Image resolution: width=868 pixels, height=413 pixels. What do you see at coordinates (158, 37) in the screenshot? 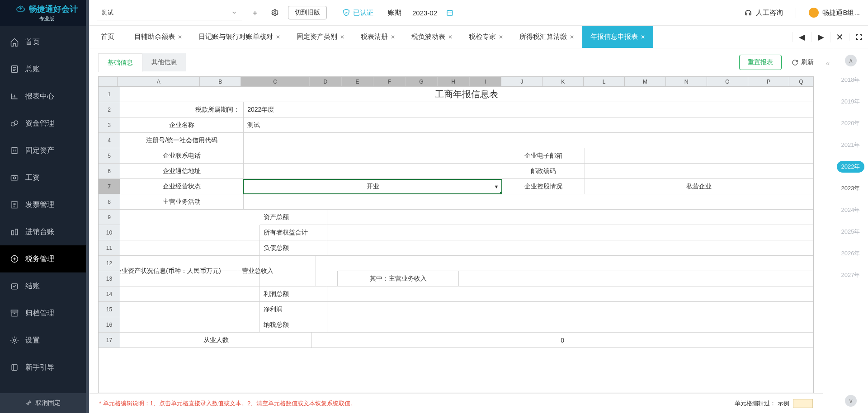
I see `tab: 目辅助余额表✕` at bounding box center [158, 37].